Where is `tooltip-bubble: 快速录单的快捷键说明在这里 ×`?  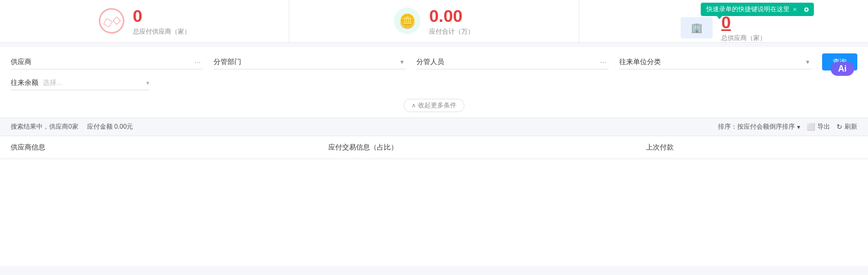 tooltip-bubble: 快速录单的快捷键说明在这里 × is located at coordinates (757, 10).